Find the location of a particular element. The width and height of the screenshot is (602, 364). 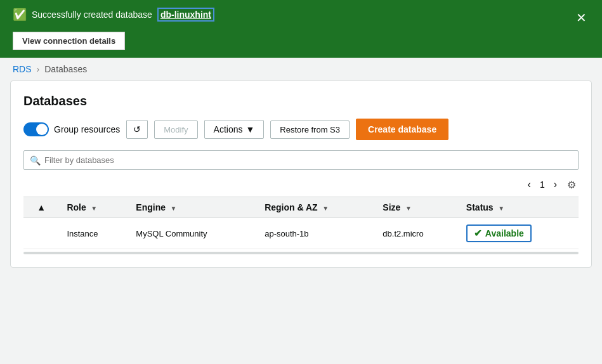

search-icon: 🔍 is located at coordinates (36, 160).